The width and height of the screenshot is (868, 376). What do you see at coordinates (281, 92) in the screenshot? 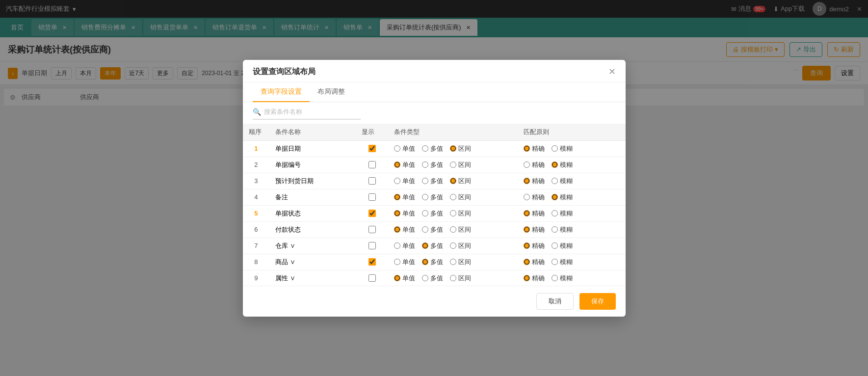
I see `tab-fields: 查询字段设置` at bounding box center [281, 92].